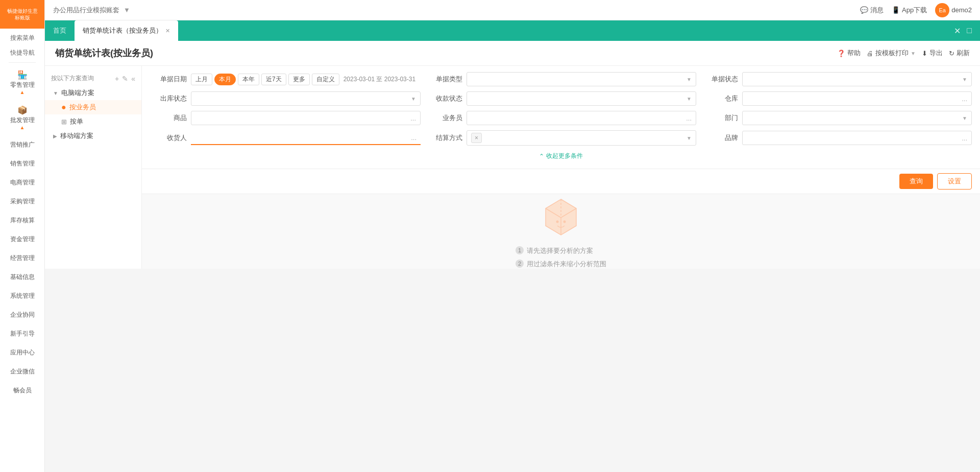 This screenshot has height=472, width=980. What do you see at coordinates (285, 79) in the screenshot?
I see `filter-cell-date: 单据日期 上月 本月 本年 近7天 更多 自定义 2023-03-01 至 20…` at bounding box center [285, 79].